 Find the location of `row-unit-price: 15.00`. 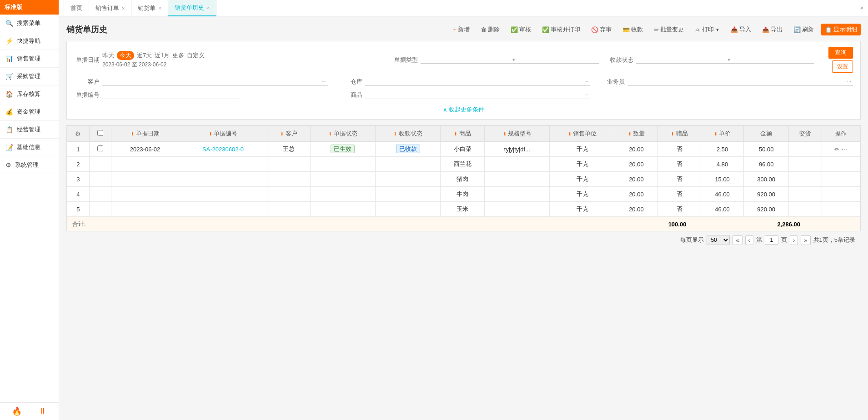

row-unit-price: 15.00 is located at coordinates (722, 179).